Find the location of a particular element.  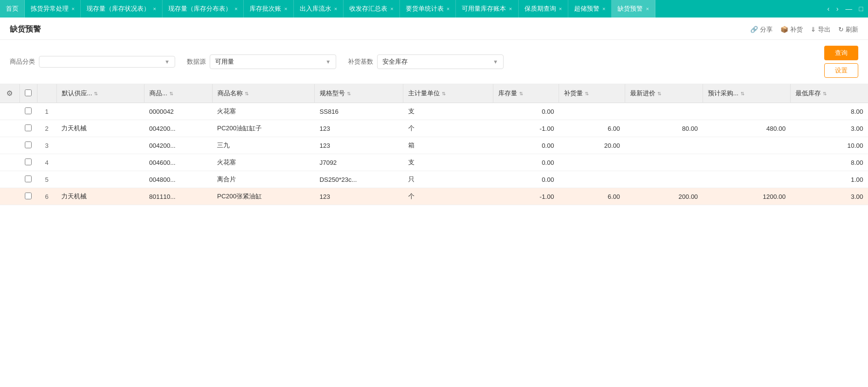

nav-tab-batch: 库存批次账 × is located at coordinates (269, 9).